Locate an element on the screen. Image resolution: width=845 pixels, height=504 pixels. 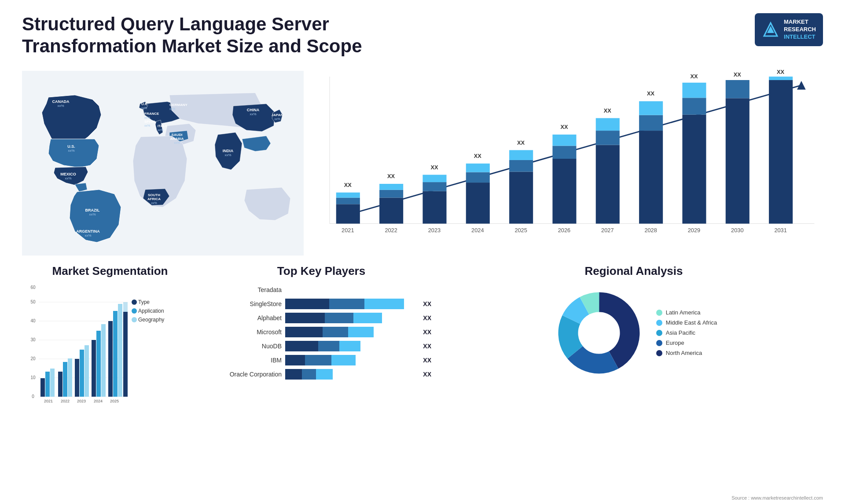
player-row-ibm: IBM XX is located at coordinates (321, 360).